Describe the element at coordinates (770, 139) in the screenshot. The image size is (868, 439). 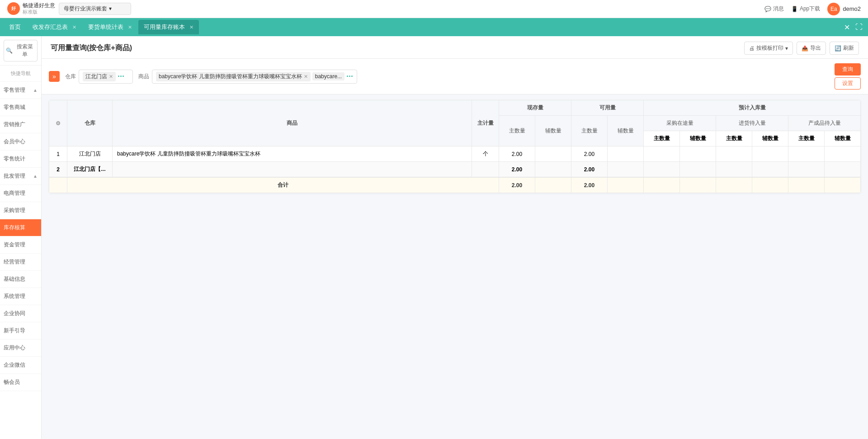
I see `th-inbound-aux: 辅数量` at that location.